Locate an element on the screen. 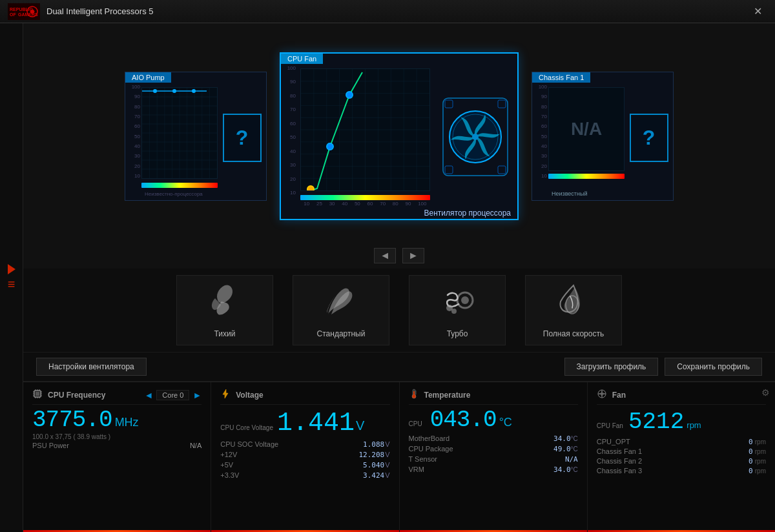  aio-graph-y-labels: 100908070605040302010 is located at coordinates (133, 132).